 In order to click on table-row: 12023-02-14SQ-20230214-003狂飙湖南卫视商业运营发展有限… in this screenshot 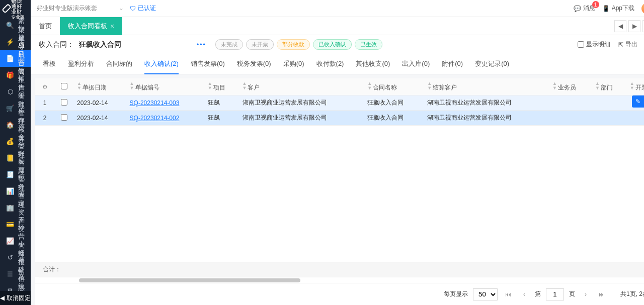, I will do `click(339, 103)`.